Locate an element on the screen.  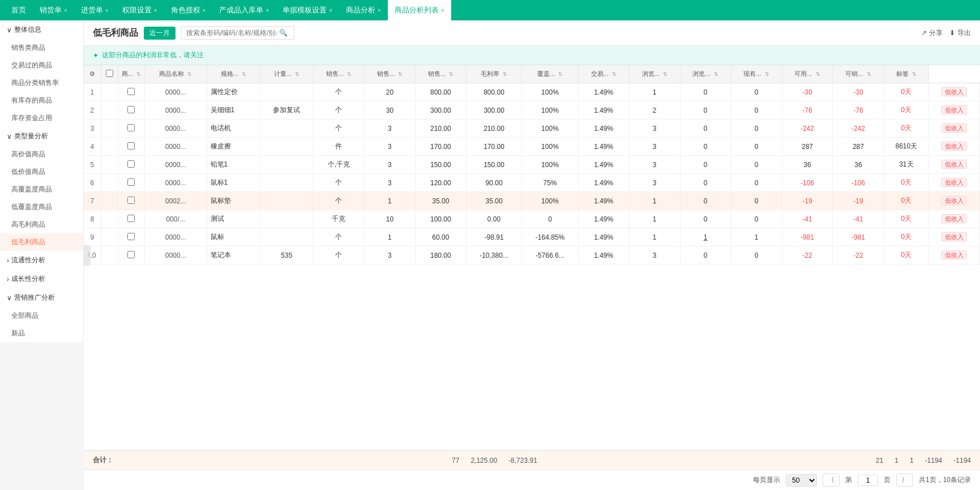
row-trade-count: 1 is located at coordinates (654, 92).